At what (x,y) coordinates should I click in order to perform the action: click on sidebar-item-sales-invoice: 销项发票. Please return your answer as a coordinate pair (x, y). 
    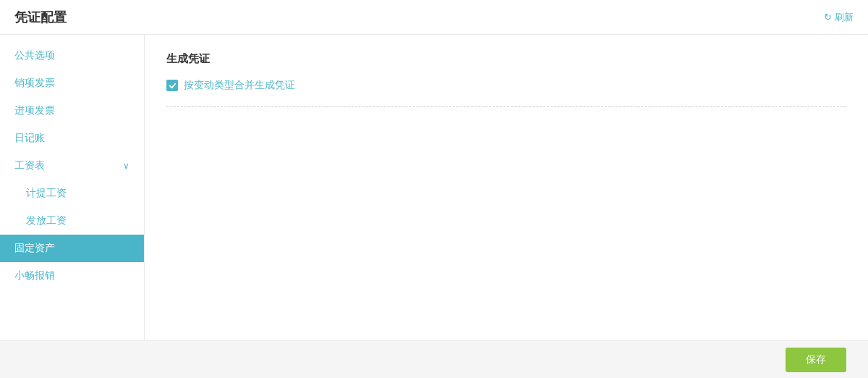
    Looking at the image, I should click on (72, 83).